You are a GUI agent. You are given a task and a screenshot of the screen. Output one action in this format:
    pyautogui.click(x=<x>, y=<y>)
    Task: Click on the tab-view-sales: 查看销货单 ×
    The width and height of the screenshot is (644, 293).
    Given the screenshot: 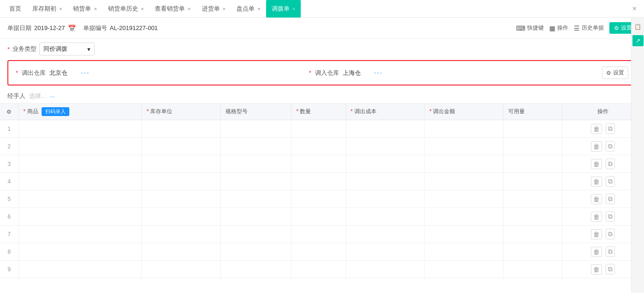 What is the action you would take?
    pyautogui.click(x=173, y=9)
    